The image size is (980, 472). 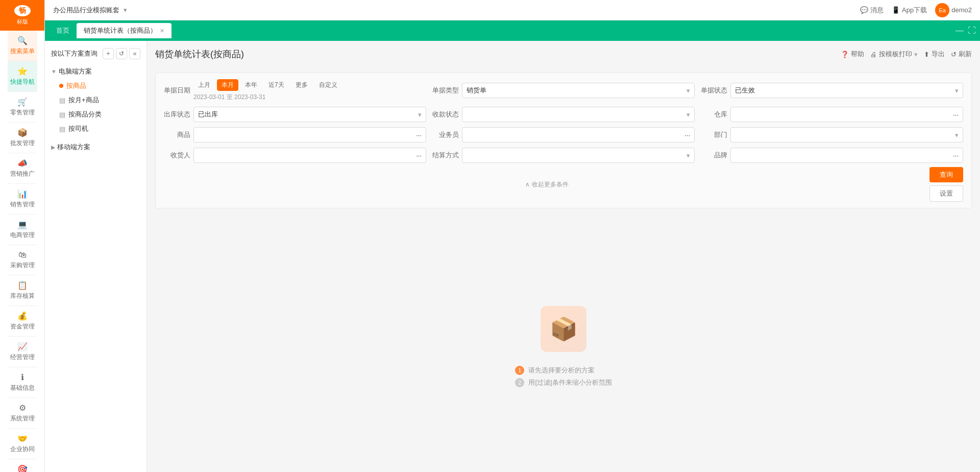 What do you see at coordinates (564, 329) in the screenshot?
I see `empty-state-icon: 📦` at bounding box center [564, 329].